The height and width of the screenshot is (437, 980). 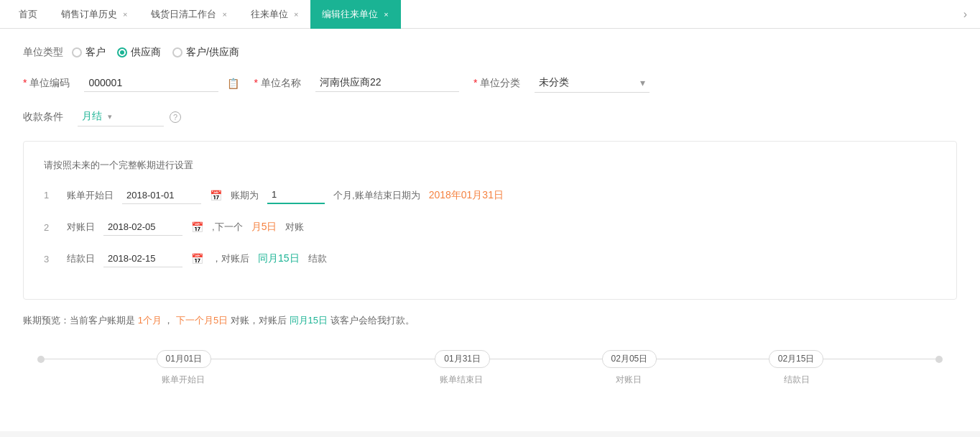 I want to click on calendar-icon-3: 📅, so click(x=197, y=259).